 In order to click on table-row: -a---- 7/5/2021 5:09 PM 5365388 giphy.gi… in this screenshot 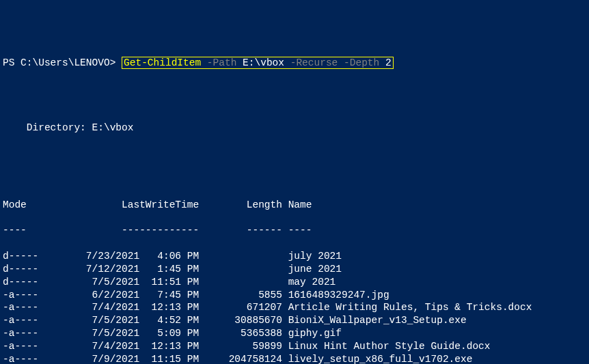, I will do `click(294, 333)`.